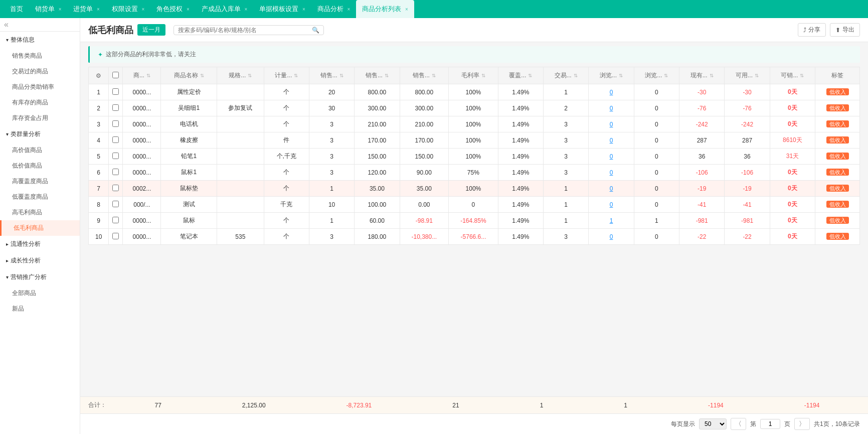  I want to click on nav-close-permission: ×, so click(143, 9).